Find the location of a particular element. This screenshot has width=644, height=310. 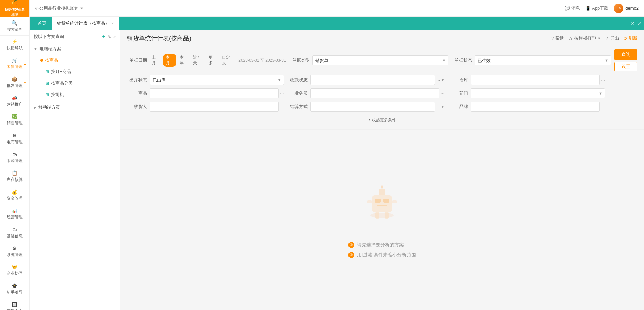

print-label: 按模板打印 is located at coordinates (585, 38).